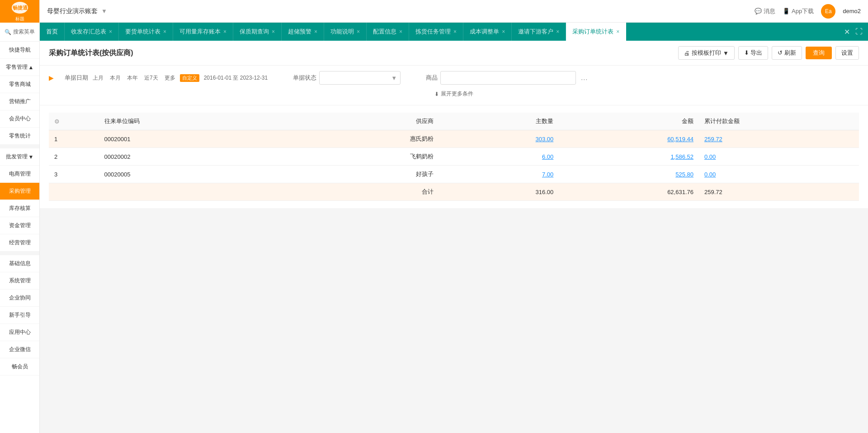 This screenshot has width=868, height=433. Describe the element at coordinates (20, 191) in the screenshot. I see `sidebar-item-purchase: 采购管理` at that location.